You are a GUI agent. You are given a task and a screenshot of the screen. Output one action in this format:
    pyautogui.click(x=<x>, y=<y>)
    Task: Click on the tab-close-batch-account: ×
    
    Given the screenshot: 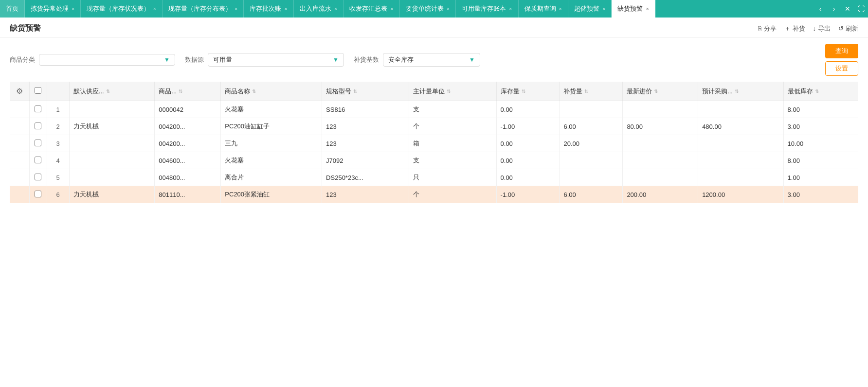 What is the action you would take?
    pyautogui.click(x=286, y=9)
    